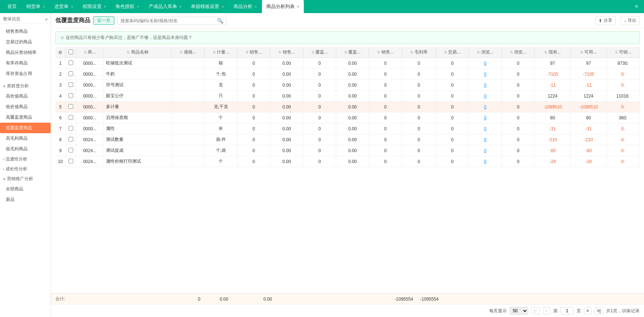 Image resolution: width=644 pixels, height=317 pixels. I want to click on first-page-button: |<, so click(535, 311).